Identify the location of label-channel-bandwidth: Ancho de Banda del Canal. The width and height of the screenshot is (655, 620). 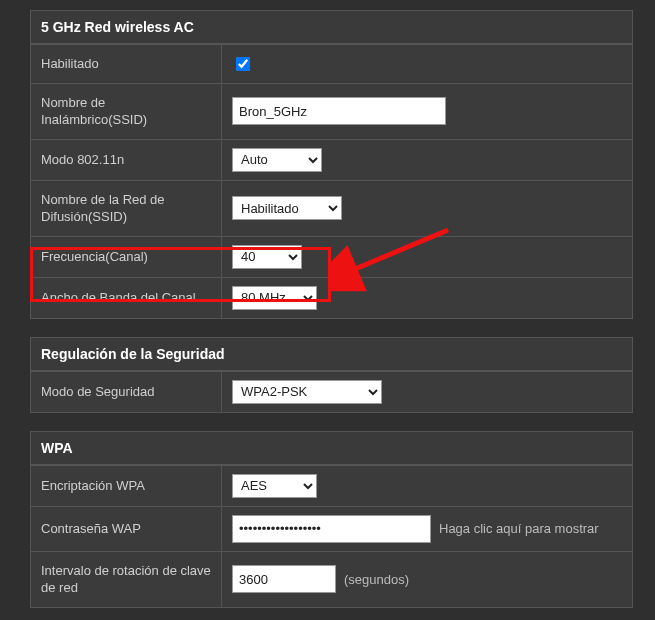
(126, 298).